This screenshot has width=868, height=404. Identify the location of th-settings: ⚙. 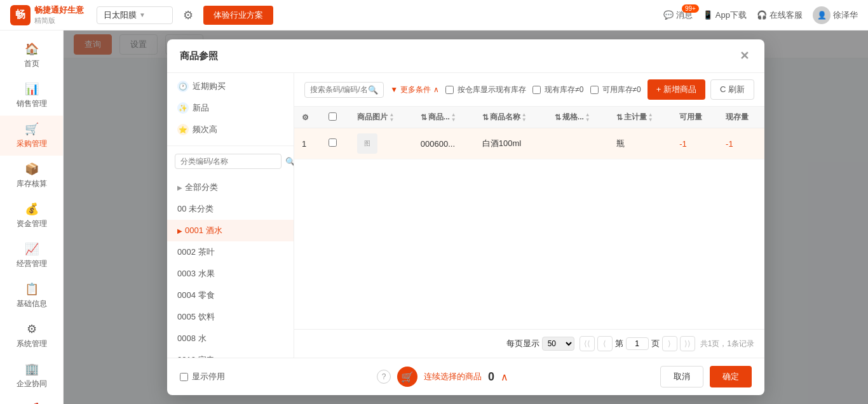
(308, 118).